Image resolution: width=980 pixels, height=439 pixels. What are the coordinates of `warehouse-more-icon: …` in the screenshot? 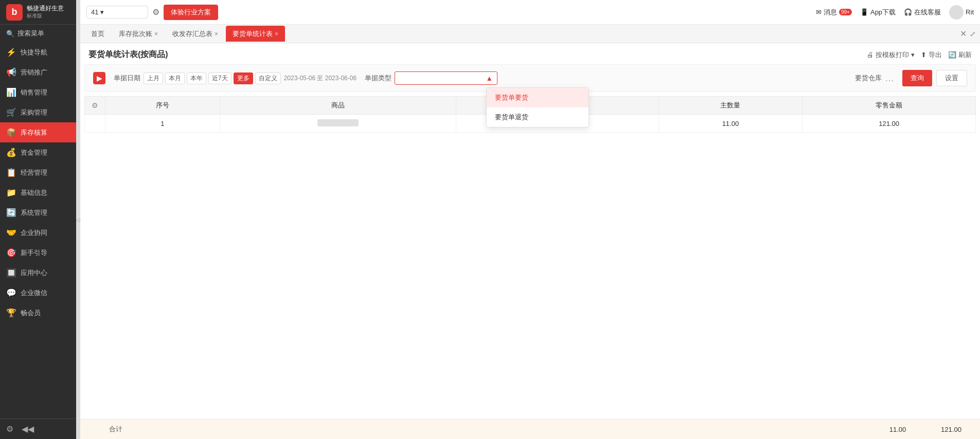 It's located at (889, 78).